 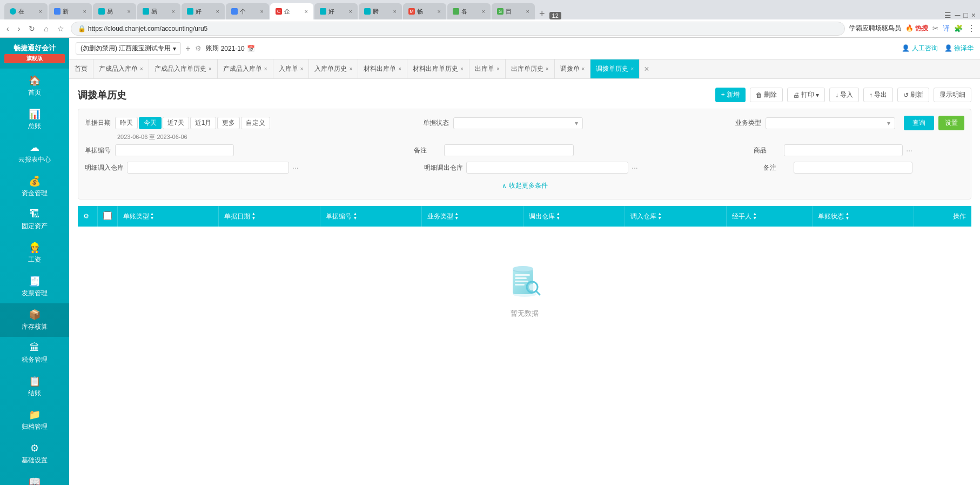 What do you see at coordinates (469, 11) in the screenshot?
I see `browser-tab-10: 各 ×` at bounding box center [469, 11].